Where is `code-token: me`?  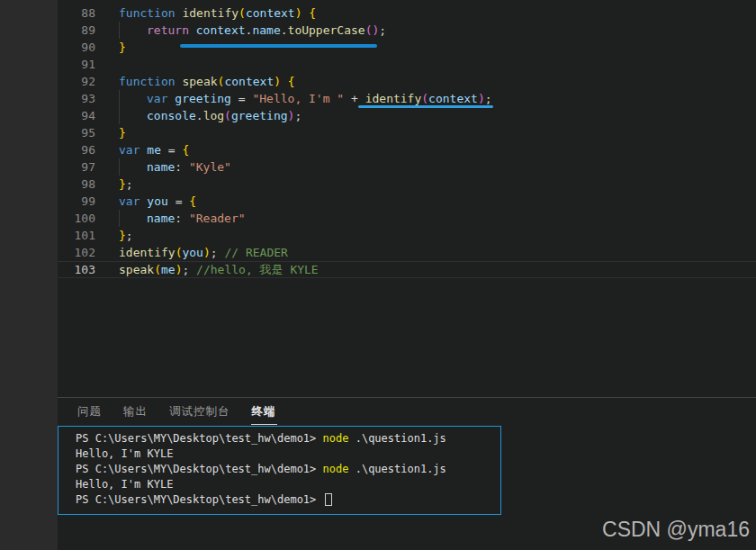
code-token: me is located at coordinates (168, 270).